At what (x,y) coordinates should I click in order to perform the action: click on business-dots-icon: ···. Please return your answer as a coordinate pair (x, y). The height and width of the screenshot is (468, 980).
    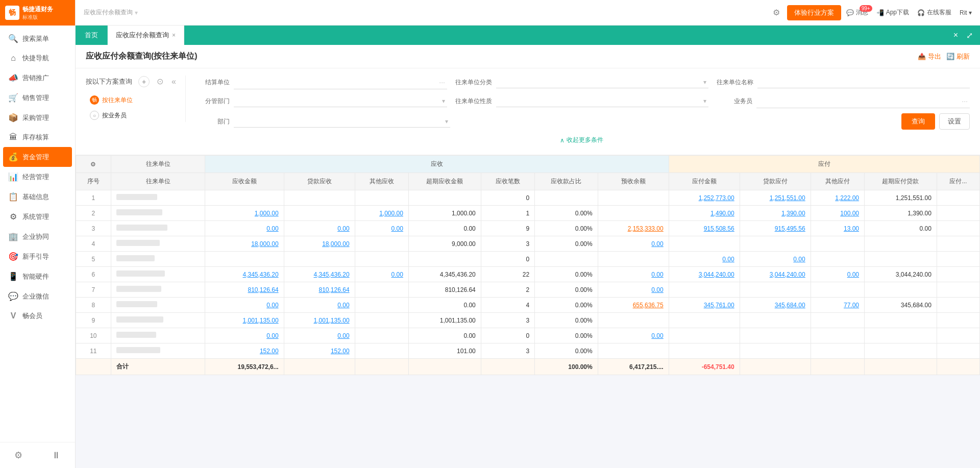
    Looking at the image, I should click on (965, 101).